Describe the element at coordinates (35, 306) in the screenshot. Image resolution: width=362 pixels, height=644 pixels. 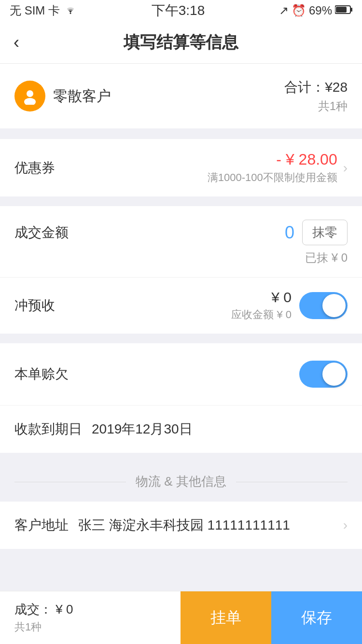
I see `prepayment-label: 冲预收` at that location.